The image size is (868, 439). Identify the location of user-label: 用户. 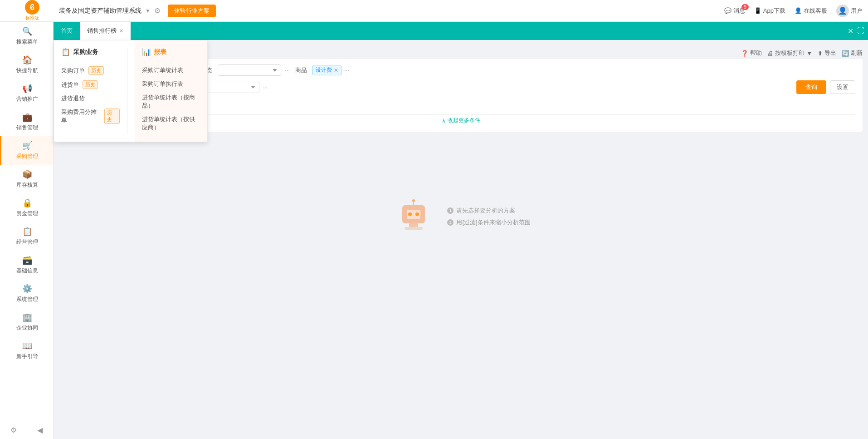
(857, 11).